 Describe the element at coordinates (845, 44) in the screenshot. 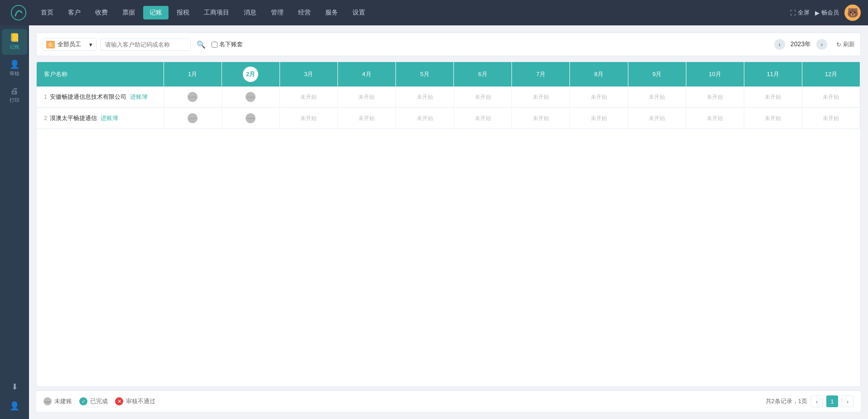

I see `refresh-button: ↻ 刷新` at that location.